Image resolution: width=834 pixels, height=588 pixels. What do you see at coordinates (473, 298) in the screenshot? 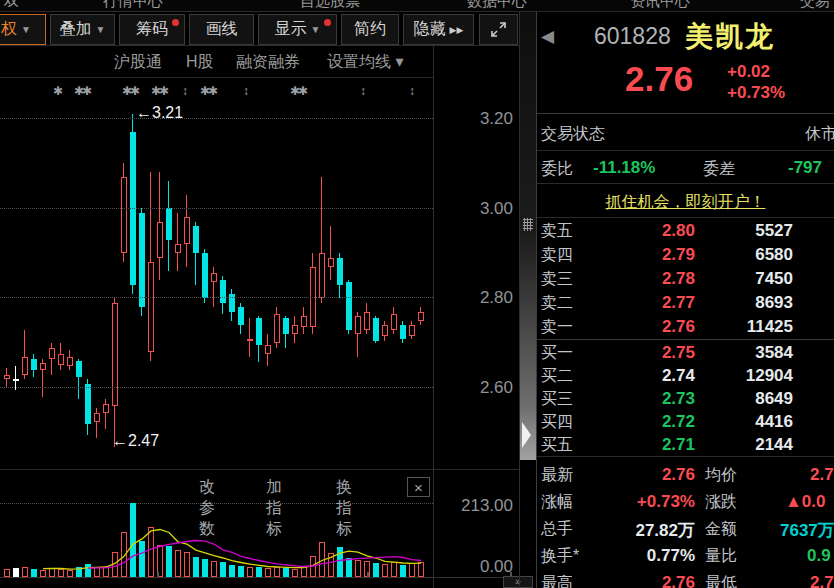
I see `price-axis-label: 2.80` at bounding box center [473, 298].